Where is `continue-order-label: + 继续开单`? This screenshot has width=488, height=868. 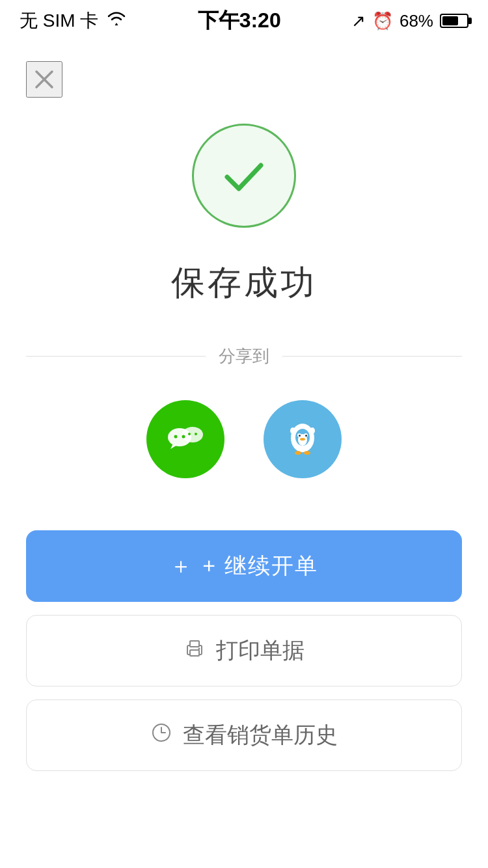
continue-order-label: + 继续开单 is located at coordinates (260, 566).